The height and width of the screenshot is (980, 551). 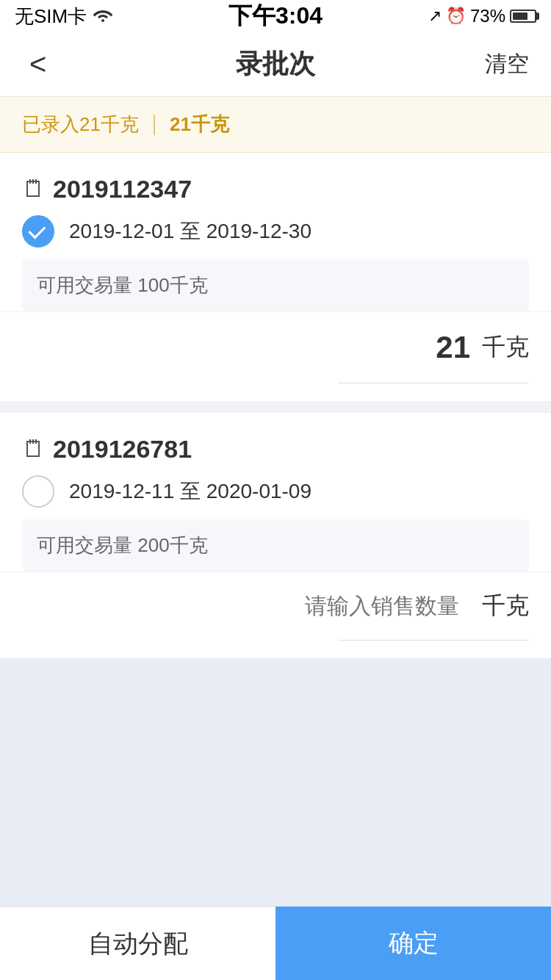 I want to click on battery-icon, so click(x=523, y=16).